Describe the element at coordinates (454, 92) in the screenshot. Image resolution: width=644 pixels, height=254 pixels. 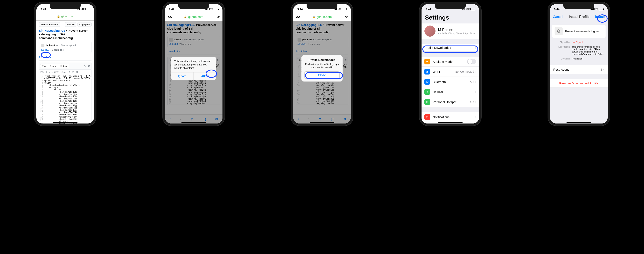
I see `cell-label: Cellular` at that location.